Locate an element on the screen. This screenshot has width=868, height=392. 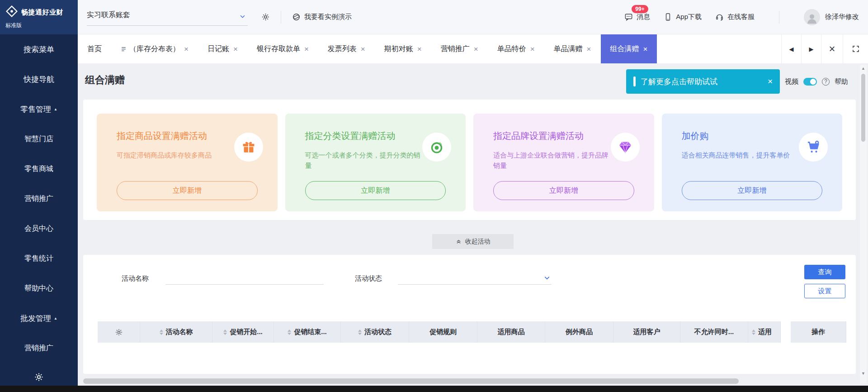
target-icon is located at coordinates (437, 147).